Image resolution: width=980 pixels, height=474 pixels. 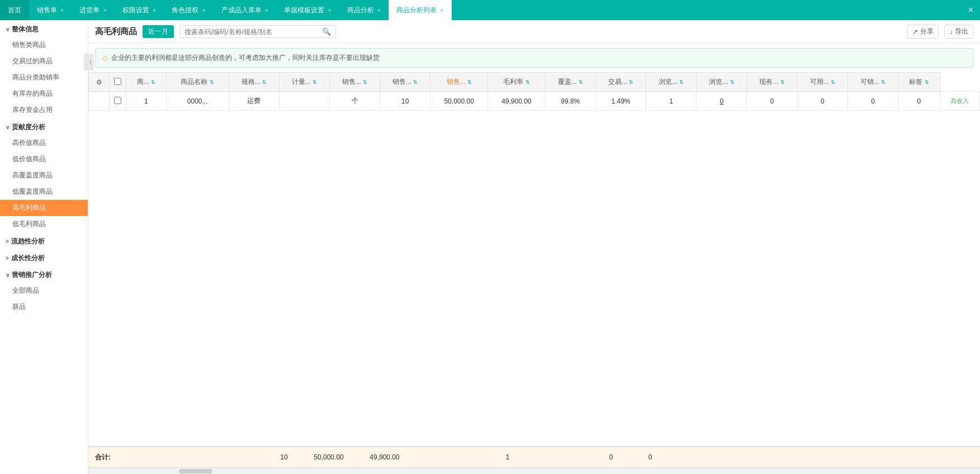 I want to click on th-code: 商... ⇅, so click(x=146, y=82).